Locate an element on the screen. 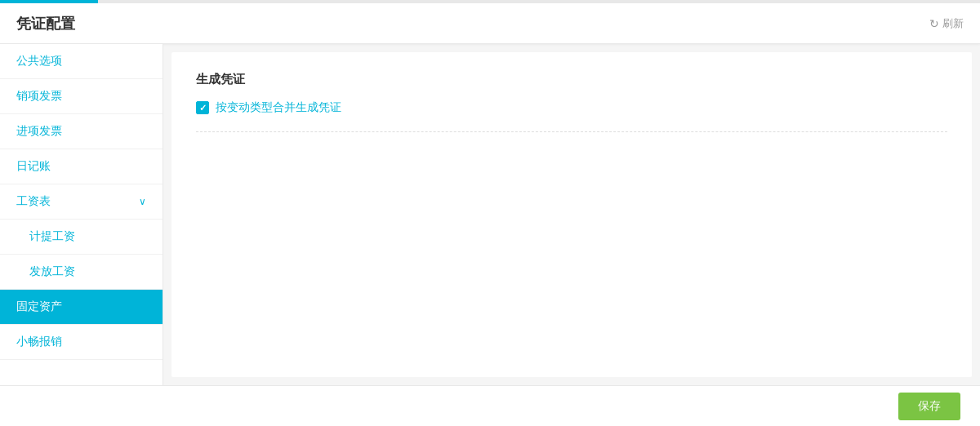 The height and width of the screenshot is (426, 980). sidebar-item-accrued-payroll: 计提工资 is located at coordinates (82, 237).